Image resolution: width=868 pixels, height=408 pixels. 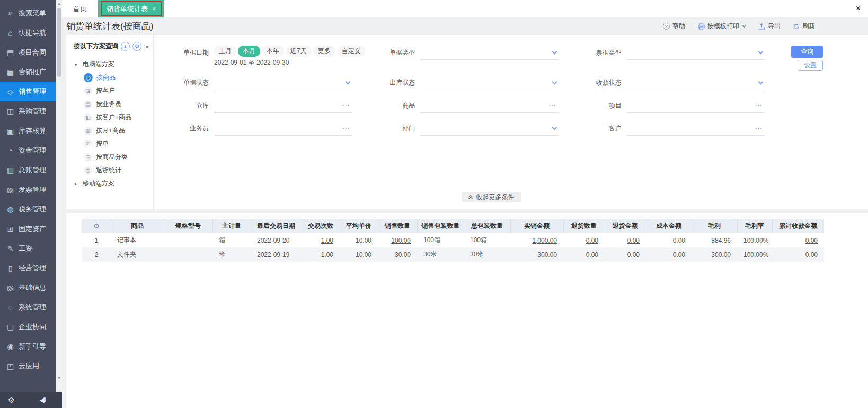 What do you see at coordinates (489, 106) in the screenshot?
I see `product-lookup: ···` at bounding box center [489, 106].